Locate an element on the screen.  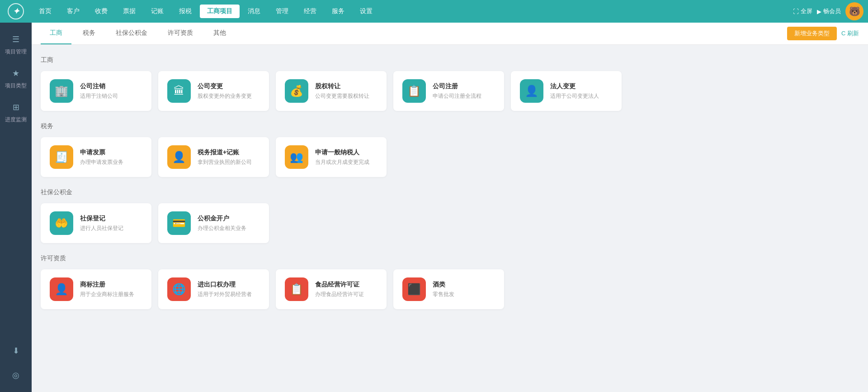
card-title: 公司注销 is located at coordinates (99, 86).